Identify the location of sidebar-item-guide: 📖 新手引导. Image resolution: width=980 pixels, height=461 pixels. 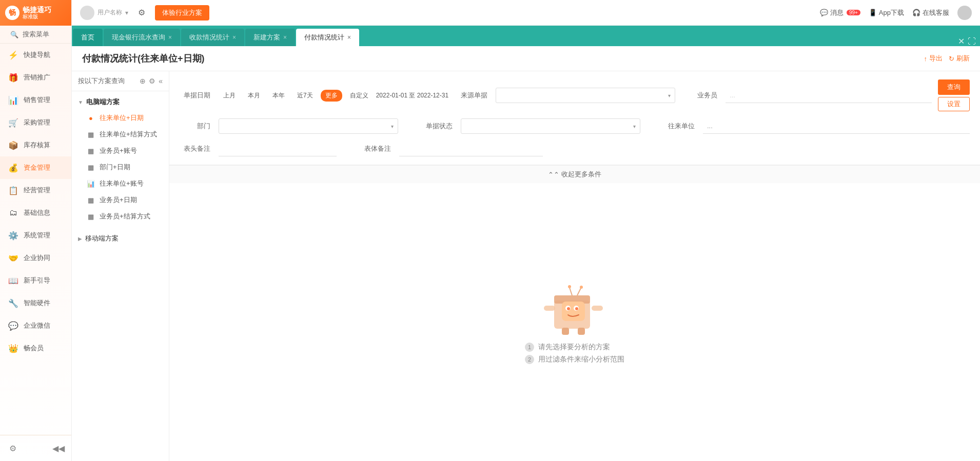
(36, 280).